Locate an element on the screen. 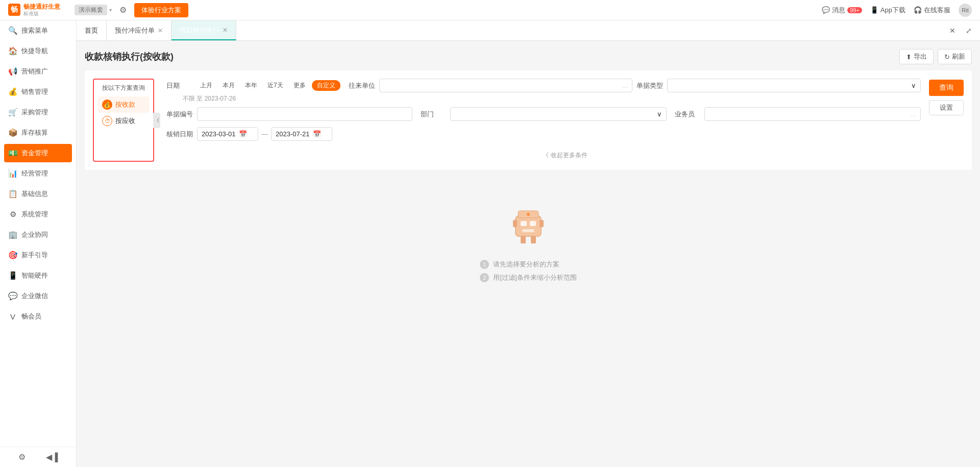 This screenshot has height=467, width=980. party-input: ... is located at coordinates (506, 86).